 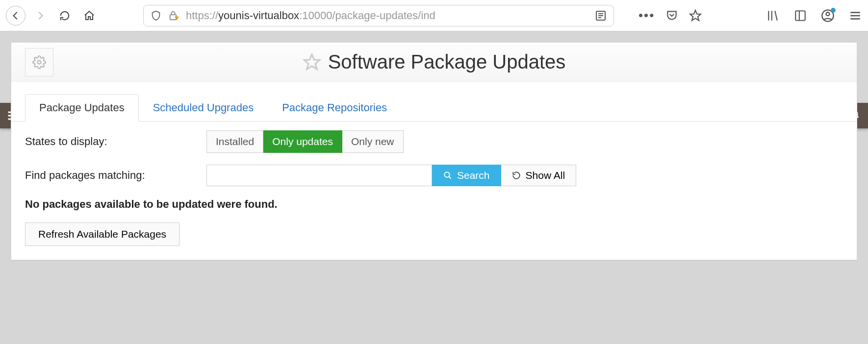 What do you see at coordinates (434, 62) in the screenshot?
I see `panel-header: Software Package Updates` at bounding box center [434, 62].